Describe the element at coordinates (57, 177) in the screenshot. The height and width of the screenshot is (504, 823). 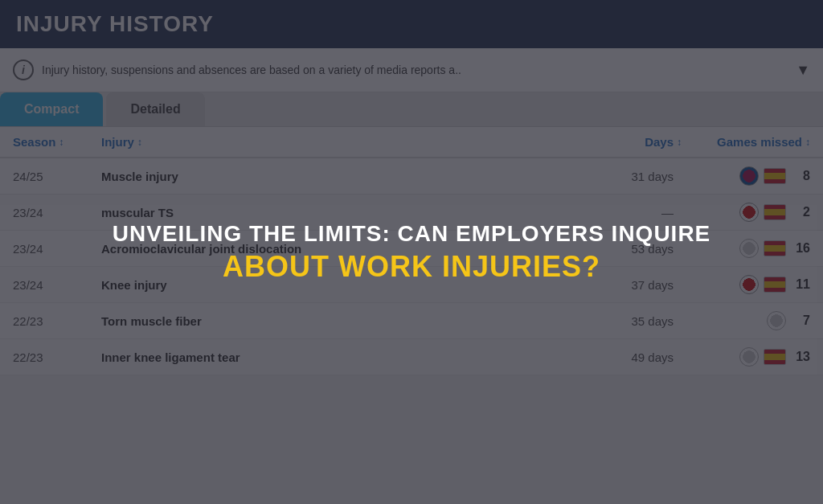
I see `cell-season: 24/25` at that location.